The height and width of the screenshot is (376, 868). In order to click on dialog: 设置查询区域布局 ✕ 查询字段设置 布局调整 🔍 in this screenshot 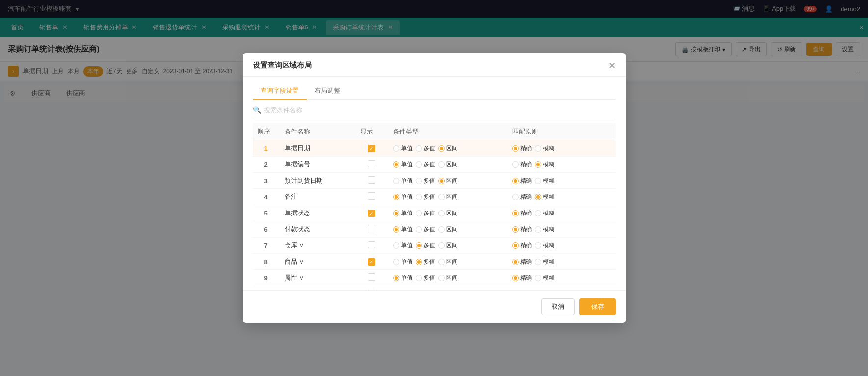, I will do `click(434, 80)`.